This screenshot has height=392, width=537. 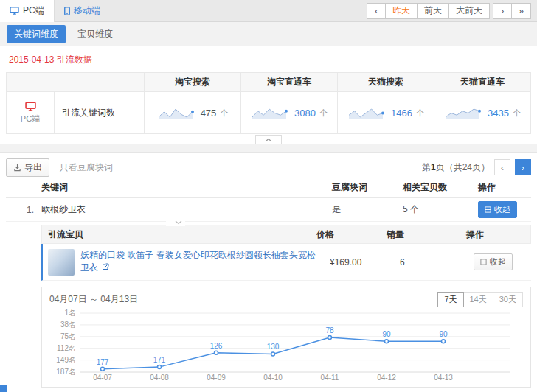 What do you see at coordinates (434, 262) in the screenshot?
I see `product-sales: 6` at bounding box center [434, 262].